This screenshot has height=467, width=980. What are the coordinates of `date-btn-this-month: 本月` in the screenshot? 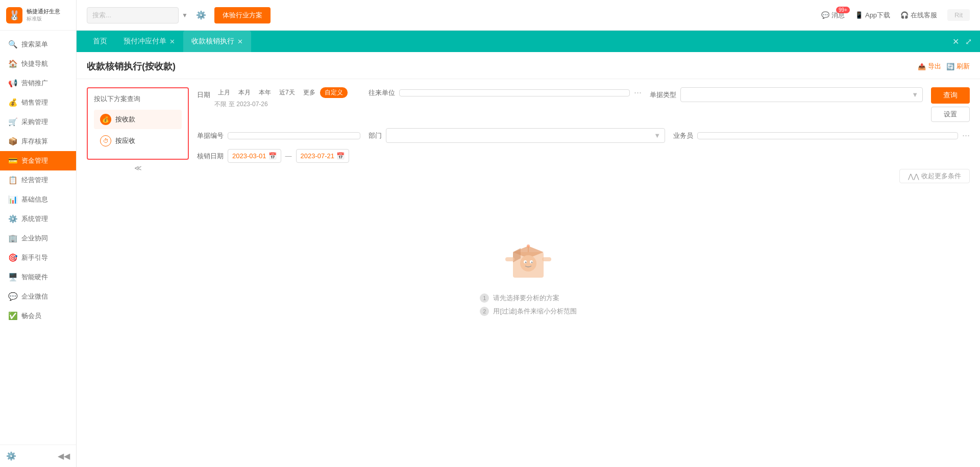 It's located at (244, 93).